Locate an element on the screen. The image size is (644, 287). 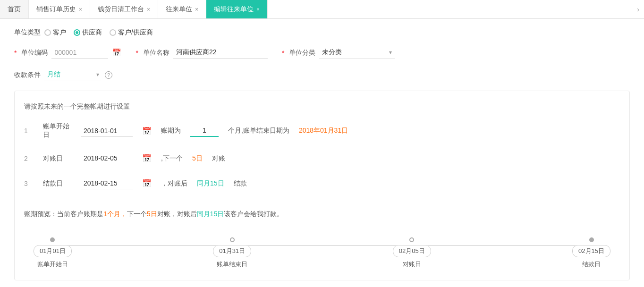
period-value-input is located at coordinates (204, 131).